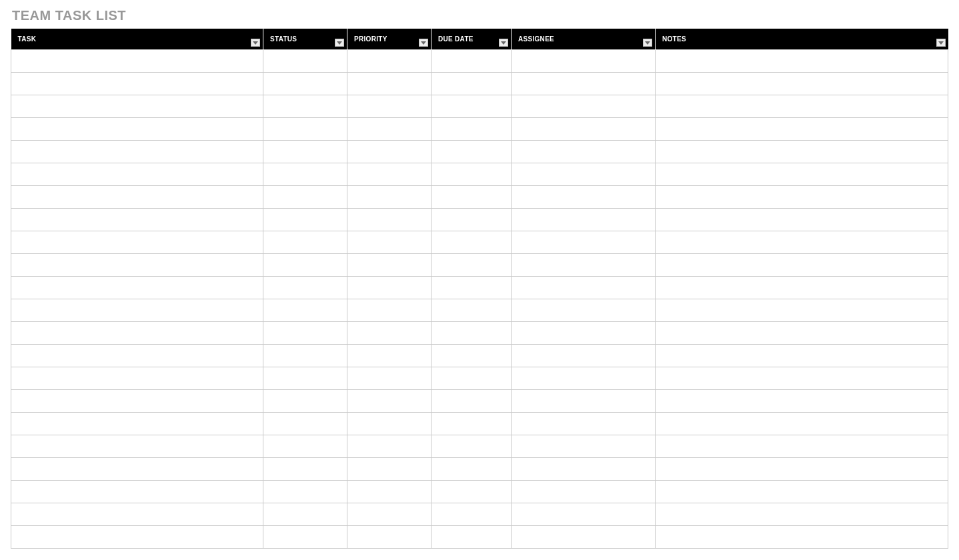 The image size is (959, 560). What do you see at coordinates (423, 43) in the screenshot?
I see `filter-button-priority` at bounding box center [423, 43].